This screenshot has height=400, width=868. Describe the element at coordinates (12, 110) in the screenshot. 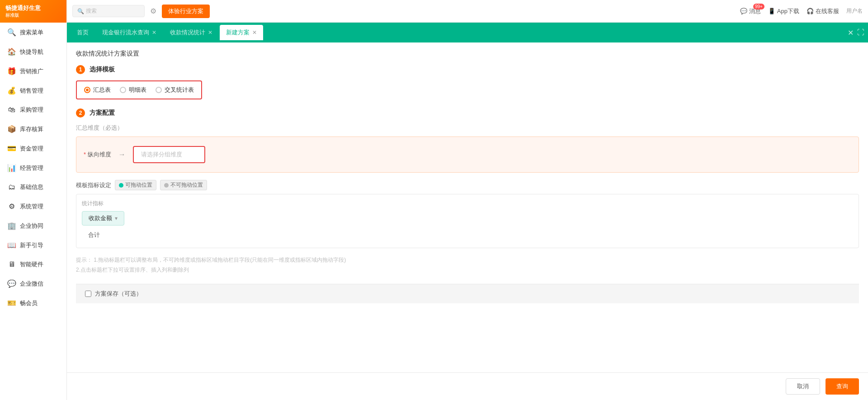

I see `purchase-icon: 🛍` at that location.